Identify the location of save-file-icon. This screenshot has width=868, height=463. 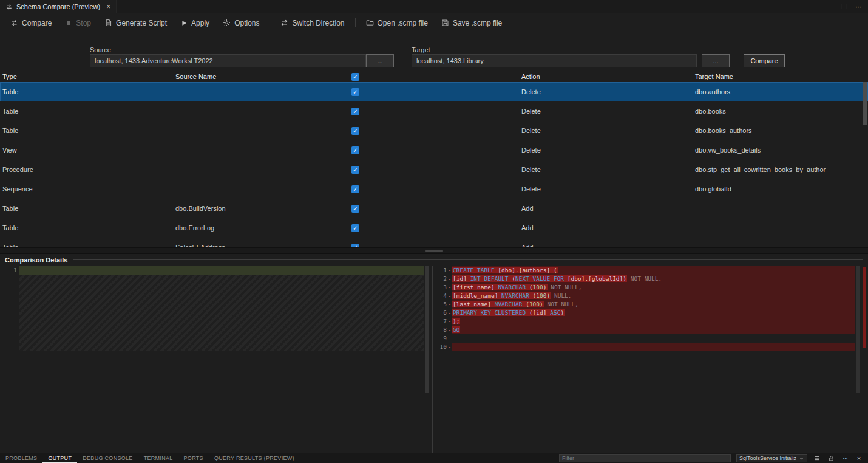
(446, 23).